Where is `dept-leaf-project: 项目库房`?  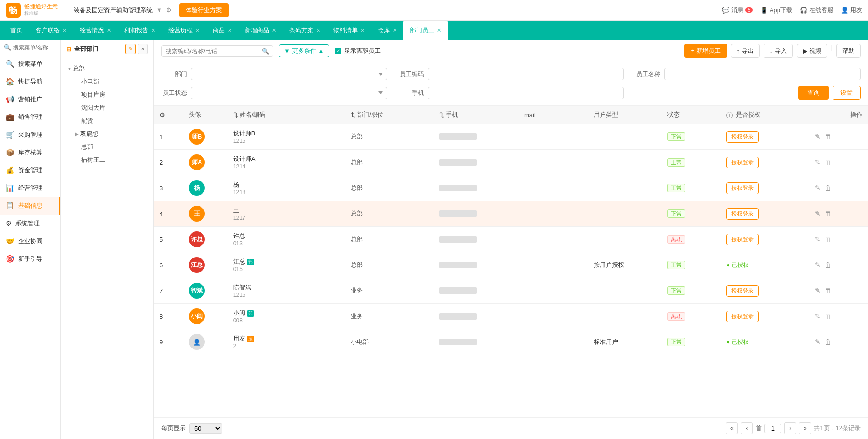 dept-leaf-project: 项目库房 is located at coordinates (111, 95).